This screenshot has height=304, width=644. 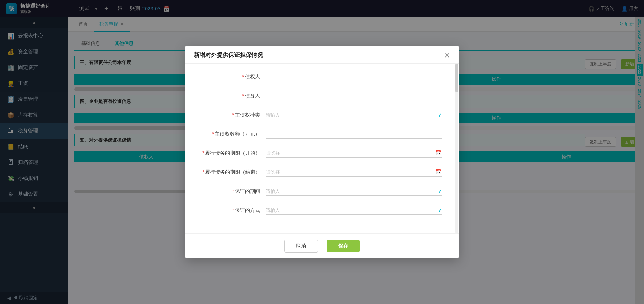 I want to click on form-label-claim_type: *主债权种类, so click(x=231, y=115).